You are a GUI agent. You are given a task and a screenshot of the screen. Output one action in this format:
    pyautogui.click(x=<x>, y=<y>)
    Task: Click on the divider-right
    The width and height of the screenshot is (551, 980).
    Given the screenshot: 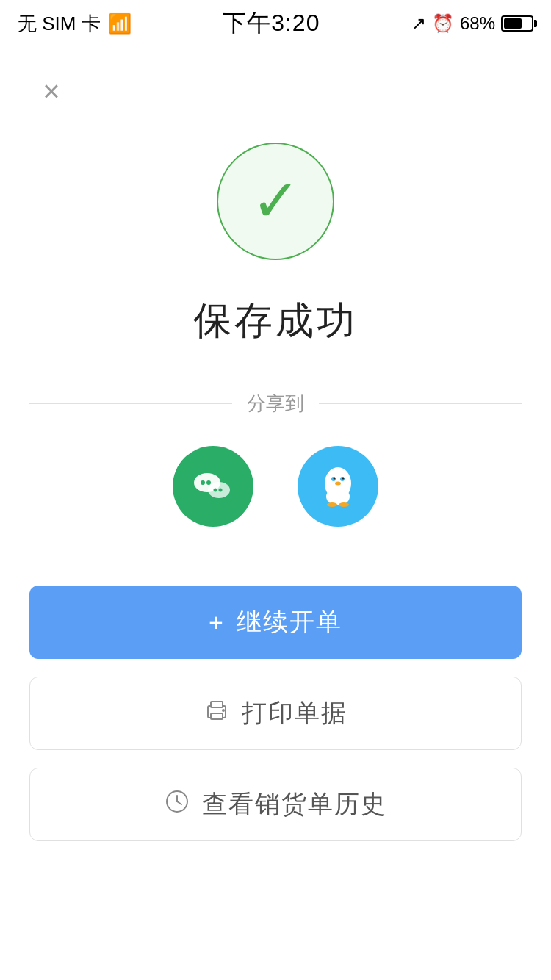 What is the action you would take?
    pyautogui.click(x=420, y=404)
    